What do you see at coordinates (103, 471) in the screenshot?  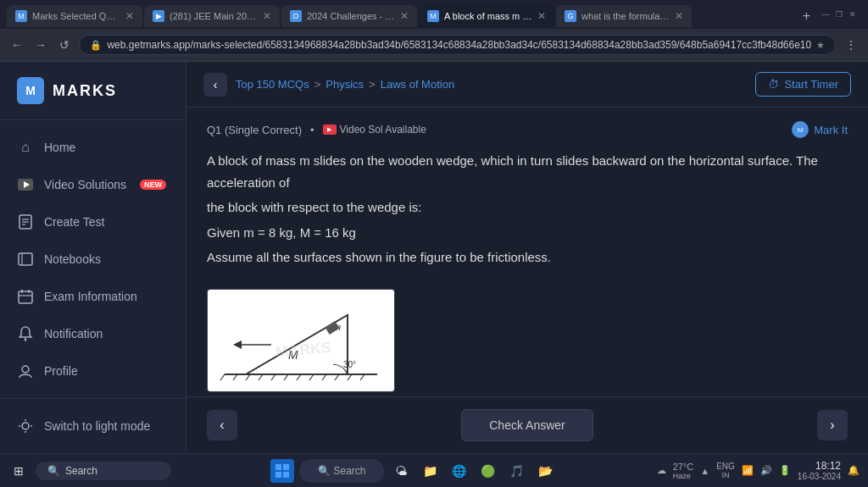 I see `taskbar-search: 🔍 Search` at bounding box center [103, 471].